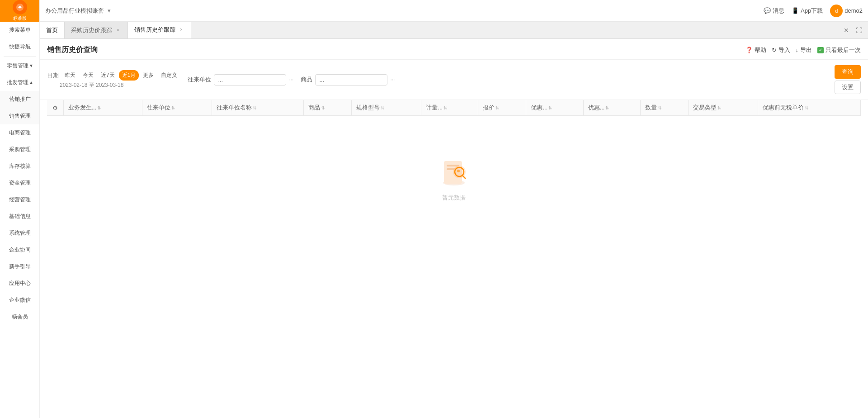 The width and height of the screenshot is (868, 418). I want to click on sidebar-item-sales-mgmt: 销售管理, so click(20, 116).